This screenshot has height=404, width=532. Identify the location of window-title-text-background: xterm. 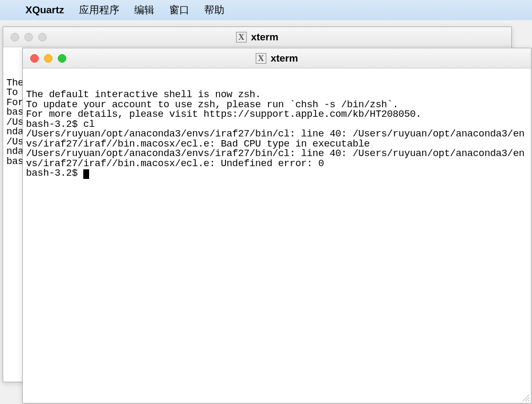
(265, 37).